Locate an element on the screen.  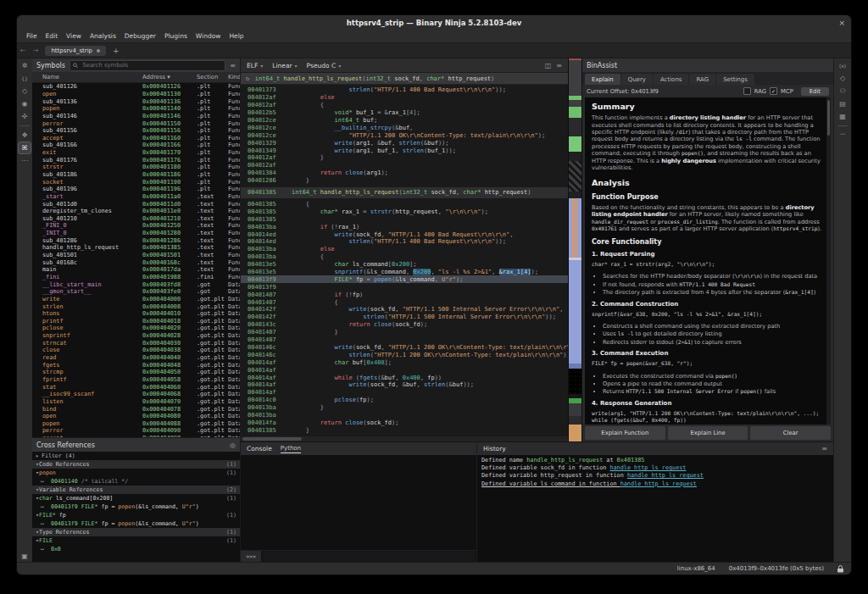
code-line: 004013f9 FILE* fp = popen(&ls_command, U… is located at coordinates (404, 280).